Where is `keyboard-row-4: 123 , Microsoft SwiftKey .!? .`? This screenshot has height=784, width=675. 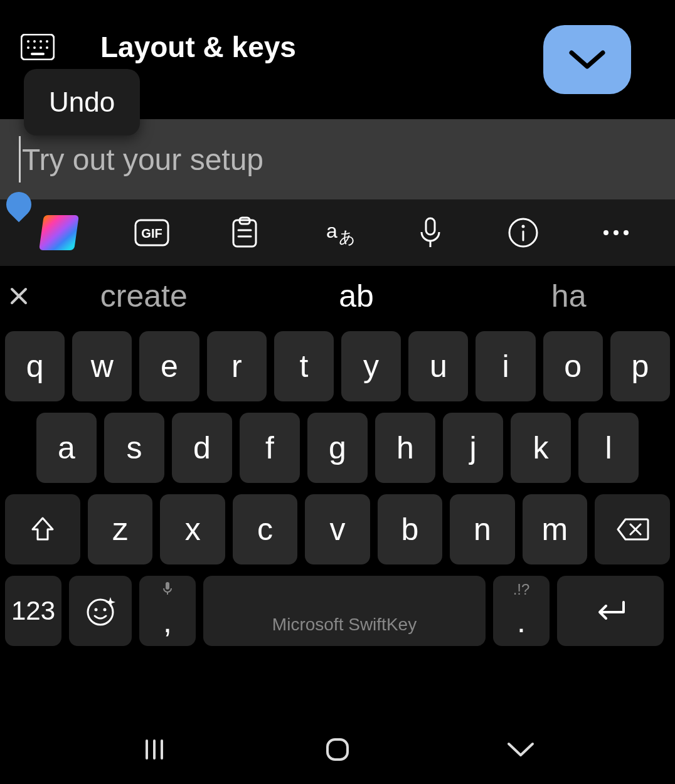
keyboard-row-4: 123 , Microsoft SwiftKey .!? . is located at coordinates (338, 611).